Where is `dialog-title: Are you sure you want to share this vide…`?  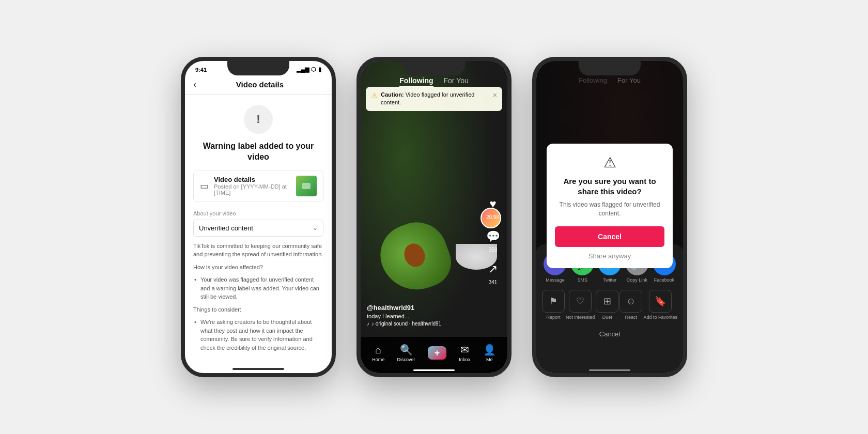
dialog-title: Are you sure you want to share this vide… is located at coordinates (610, 186).